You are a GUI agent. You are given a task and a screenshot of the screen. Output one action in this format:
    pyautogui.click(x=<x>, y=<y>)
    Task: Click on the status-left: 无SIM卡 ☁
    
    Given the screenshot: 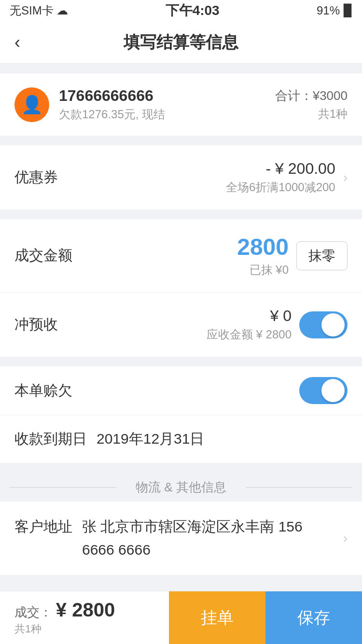 What is the action you would take?
    pyautogui.click(x=39, y=11)
    